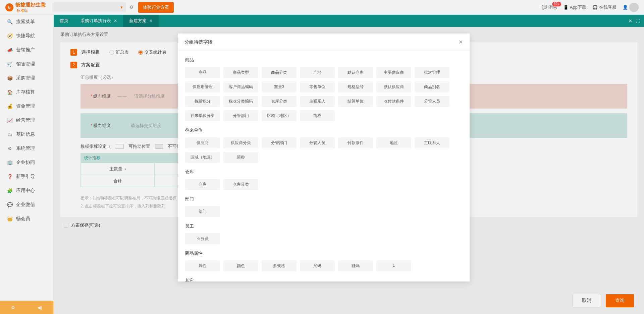 The width and height of the screenshot is (644, 314). What do you see at coordinates (324, 180) in the screenshot?
I see `field-group-2: 仓库仓库仓库分类` at bounding box center [324, 180].